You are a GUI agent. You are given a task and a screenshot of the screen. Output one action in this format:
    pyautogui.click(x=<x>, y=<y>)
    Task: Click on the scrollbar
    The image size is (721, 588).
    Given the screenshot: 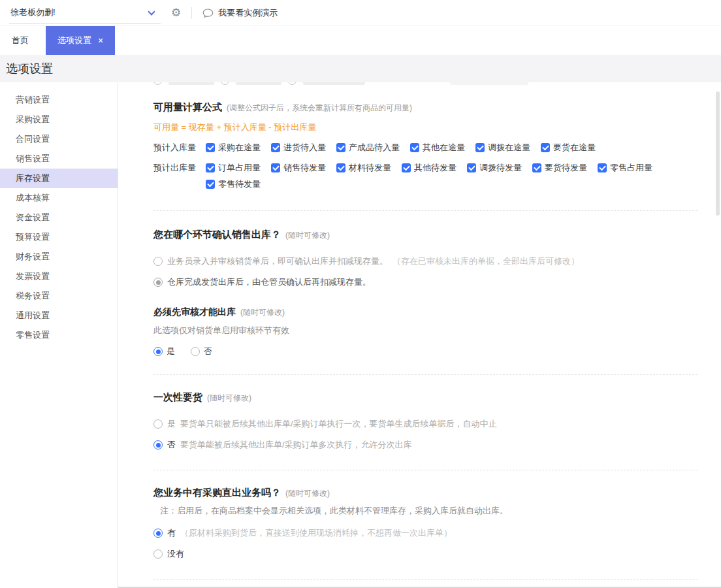 What is the action you would take?
    pyautogui.click(x=718, y=154)
    